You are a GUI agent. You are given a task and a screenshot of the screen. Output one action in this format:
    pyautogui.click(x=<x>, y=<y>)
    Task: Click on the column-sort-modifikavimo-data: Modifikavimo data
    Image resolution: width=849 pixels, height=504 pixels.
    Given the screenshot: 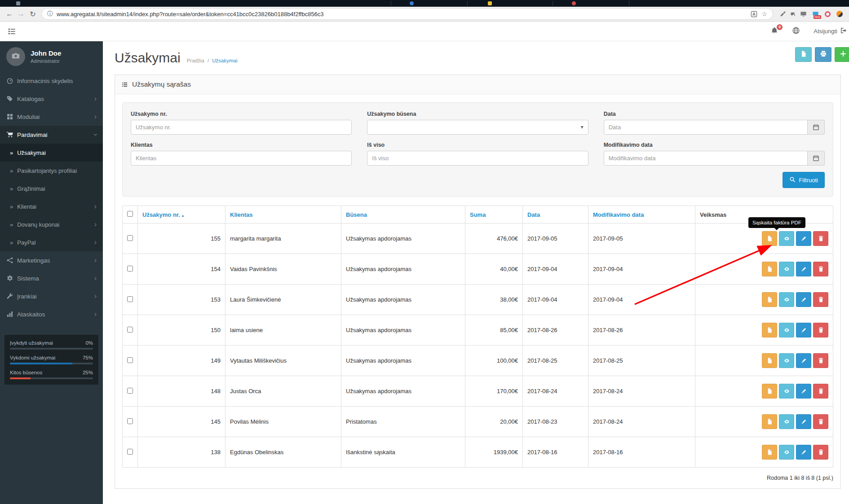 What is the action you would take?
    pyautogui.click(x=642, y=215)
    